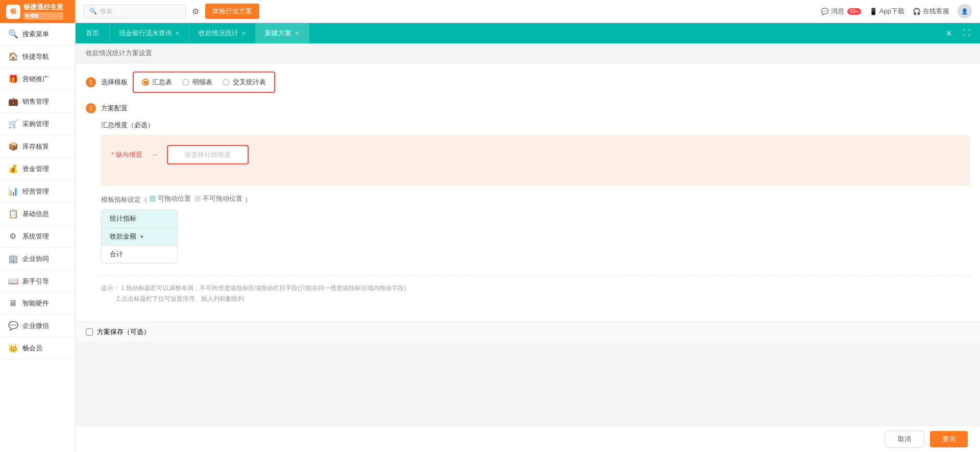 The height and width of the screenshot is (452, 980). I want to click on indicator-row-amount: 收款金额 ▾, so click(139, 237).